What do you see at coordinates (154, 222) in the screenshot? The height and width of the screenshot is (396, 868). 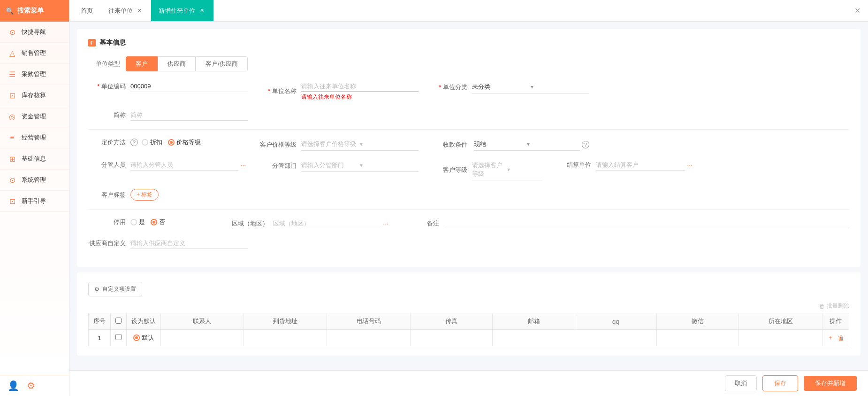 I see `disable-no-radio` at bounding box center [154, 222].